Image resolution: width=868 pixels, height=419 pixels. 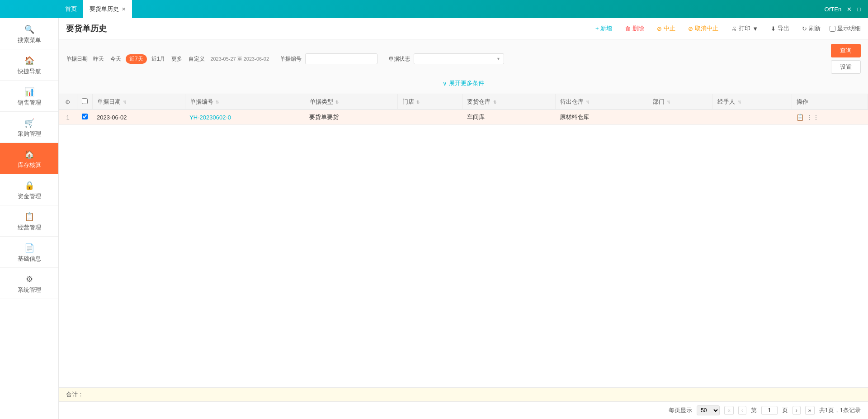 What do you see at coordinates (29, 248) in the screenshot?
I see `basic-icon: 📄` at bounding box center [29, 248].